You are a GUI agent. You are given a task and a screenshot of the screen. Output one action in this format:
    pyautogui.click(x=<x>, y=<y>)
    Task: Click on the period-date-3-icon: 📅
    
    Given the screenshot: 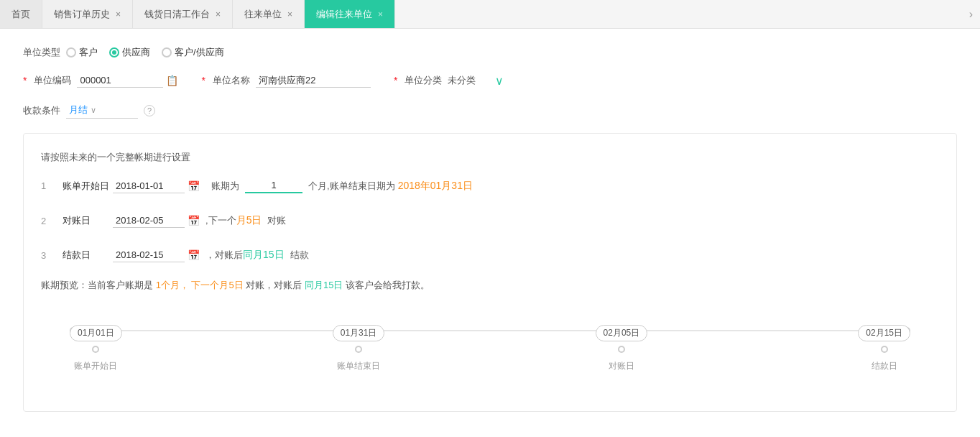 What is the action you would take?
    pyautogui.click(x=194, y=255)
    